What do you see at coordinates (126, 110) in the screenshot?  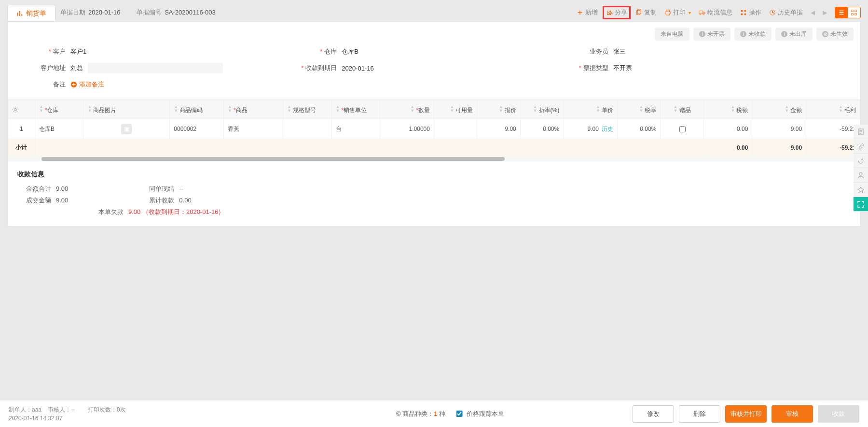 I see `col-img: ▲▼商品图片` at bounding box center [126, 110].